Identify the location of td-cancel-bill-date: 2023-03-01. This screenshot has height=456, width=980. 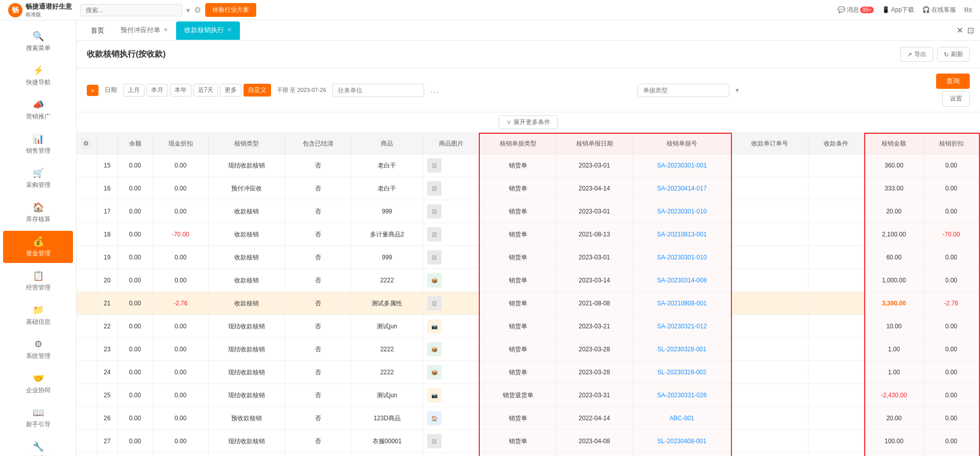
(595, 165).